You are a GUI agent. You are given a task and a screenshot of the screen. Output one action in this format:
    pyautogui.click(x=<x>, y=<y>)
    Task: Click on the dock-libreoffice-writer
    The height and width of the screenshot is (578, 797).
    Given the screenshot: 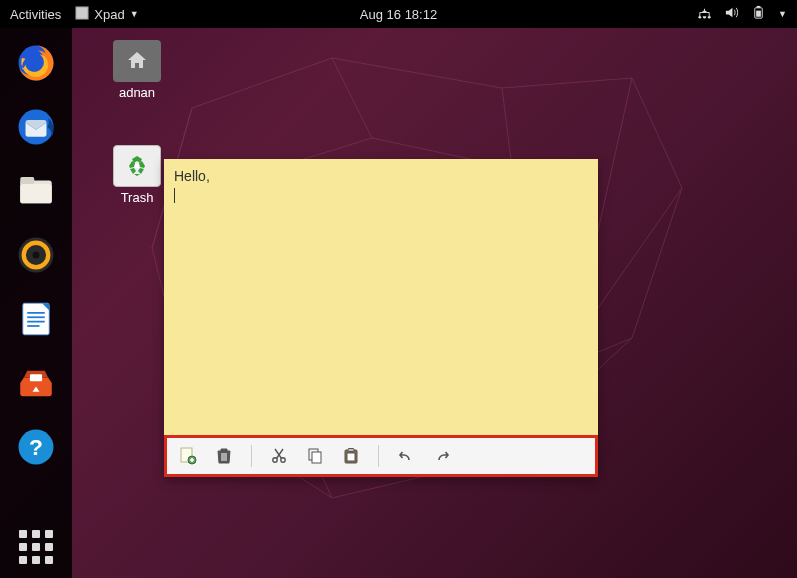 What is the action you would take?
    pyautogui.click(x=36, y=319)
    